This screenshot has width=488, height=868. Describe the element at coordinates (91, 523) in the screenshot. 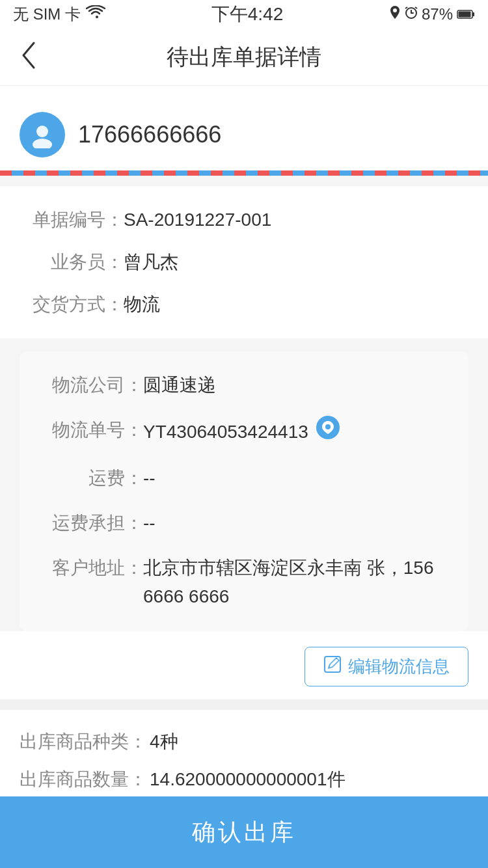

I see `freight-bearer-label: 运费承担：` at that location.